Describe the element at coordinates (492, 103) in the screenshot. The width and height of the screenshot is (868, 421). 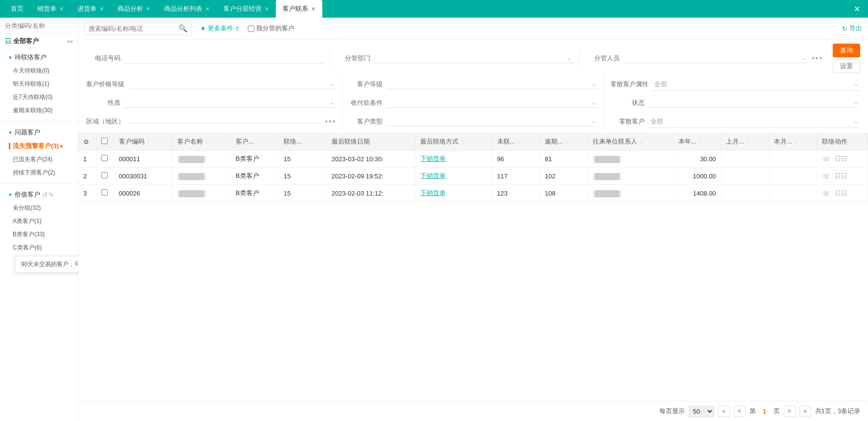
I see `filter-payment-select: ⌄` at that location.